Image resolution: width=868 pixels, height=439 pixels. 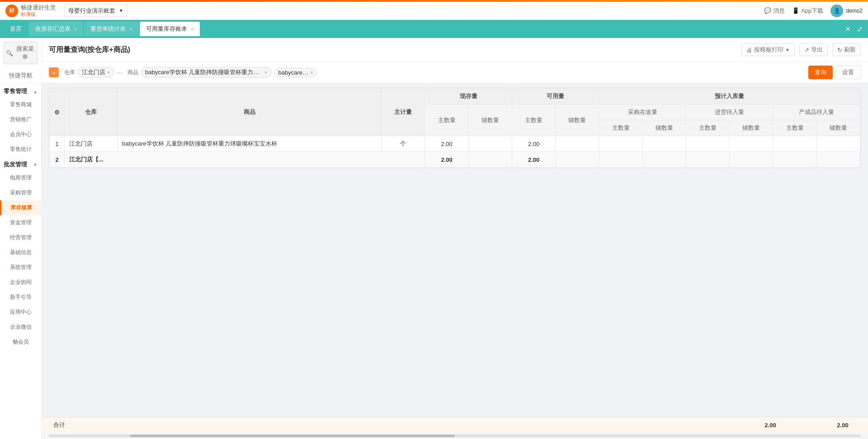 I want to click on sidebar-item-retail-store: 零售商城, so click(x=21, y=105).